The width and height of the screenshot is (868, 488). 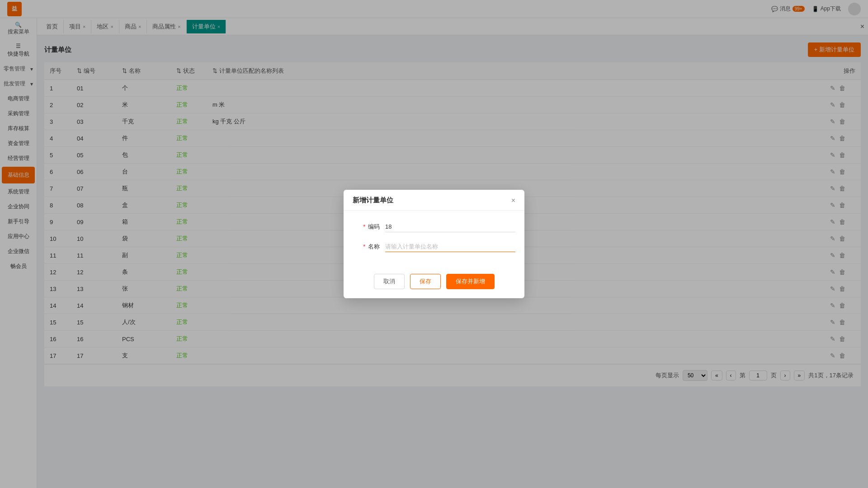 I want to click on form-label-name: * 名称, so click(x=366, y=247).